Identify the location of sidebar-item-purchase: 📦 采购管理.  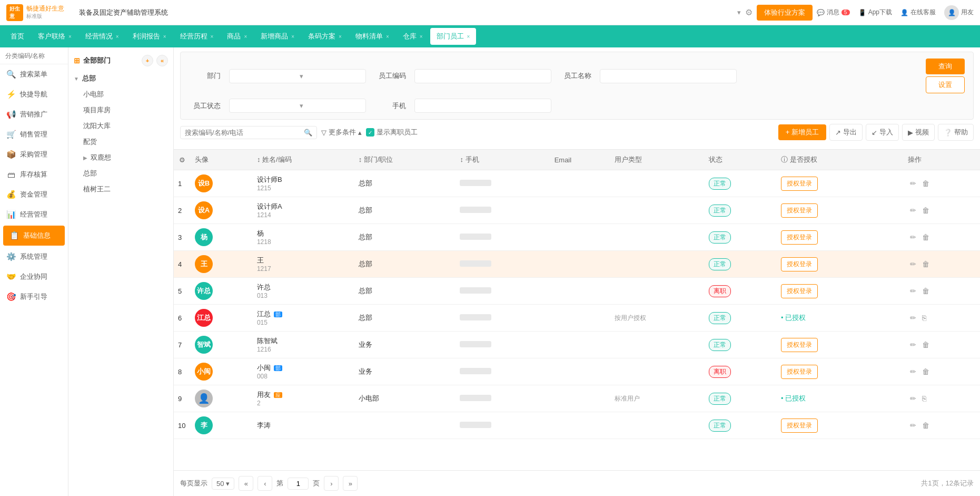
(34, 154).